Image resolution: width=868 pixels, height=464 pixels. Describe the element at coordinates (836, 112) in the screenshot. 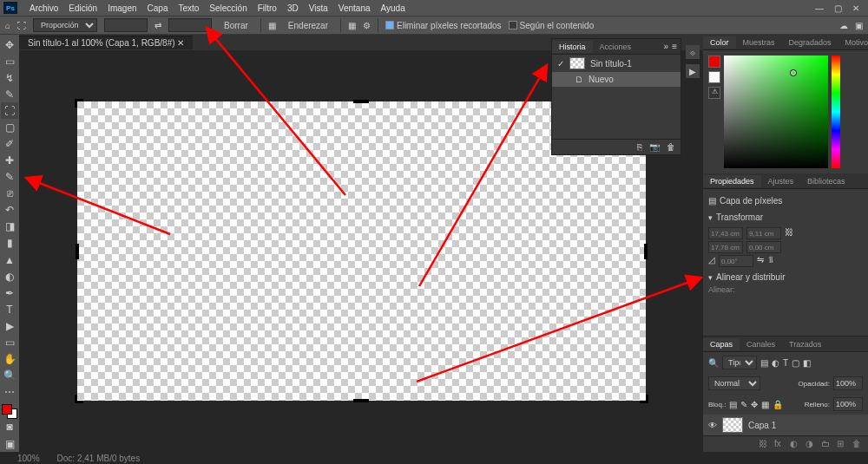

I see `hue-slider` at that location.